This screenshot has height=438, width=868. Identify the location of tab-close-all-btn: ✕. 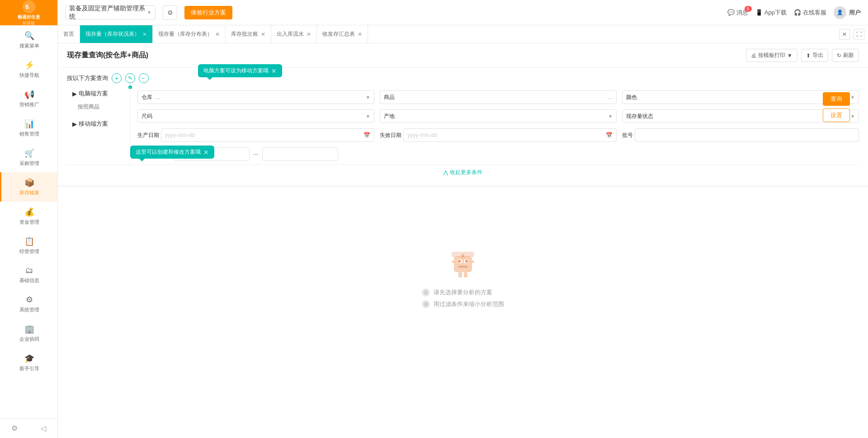
(844, 34).